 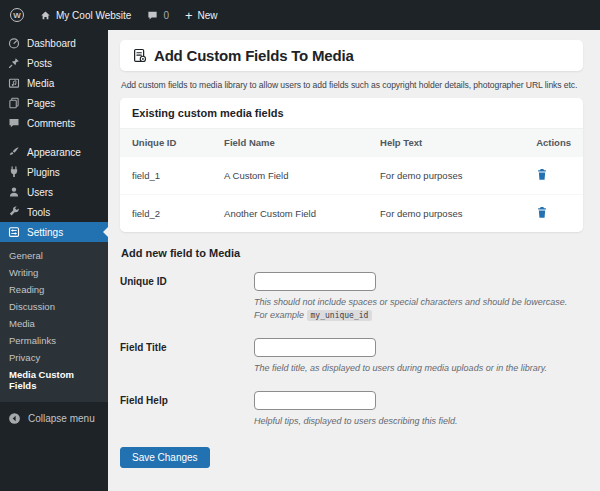 What do you see at coordinates (54, 232) in the screenshot?
I see `sidebar-item-settings: Settings` at bounding box center [54, 232].